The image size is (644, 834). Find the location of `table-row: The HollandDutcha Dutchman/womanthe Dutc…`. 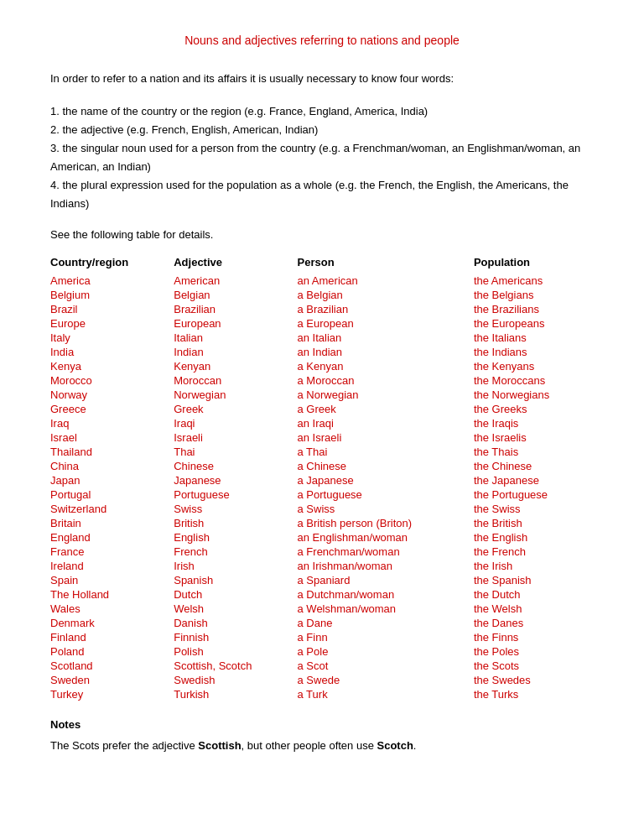

table-row: The HollandDutcha Dutchman/womanthe Dutc… is located at coordinates (322, 594).